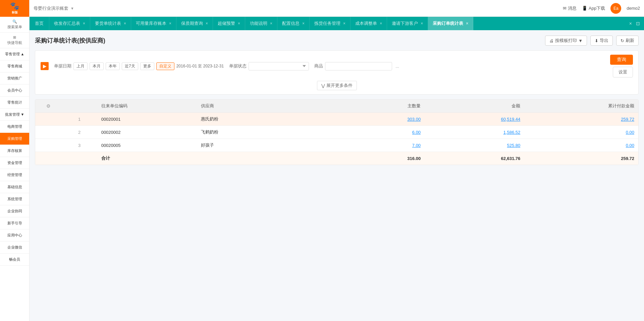  I want to click on row-qty: 7.00, so click(382, 146).